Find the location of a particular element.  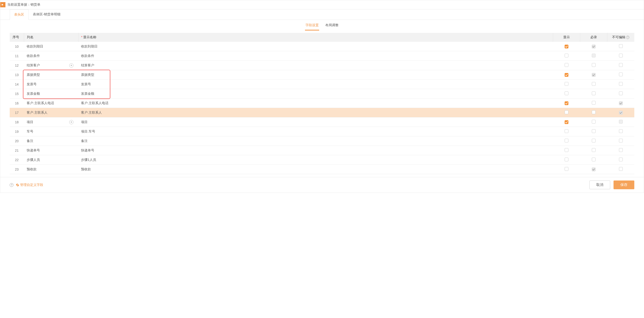

row-display-name: 步骤1人员 is located at coordinates (316, 160).